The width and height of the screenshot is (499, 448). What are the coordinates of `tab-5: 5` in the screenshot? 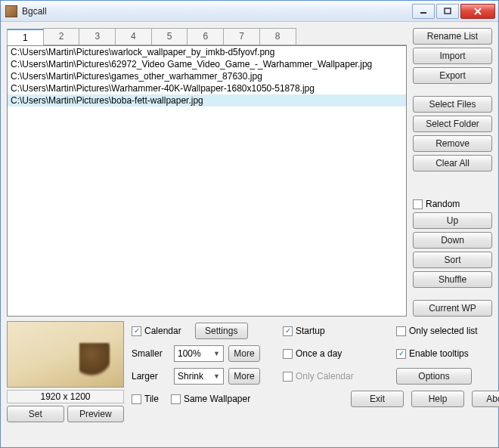 It's located at (169, 36).